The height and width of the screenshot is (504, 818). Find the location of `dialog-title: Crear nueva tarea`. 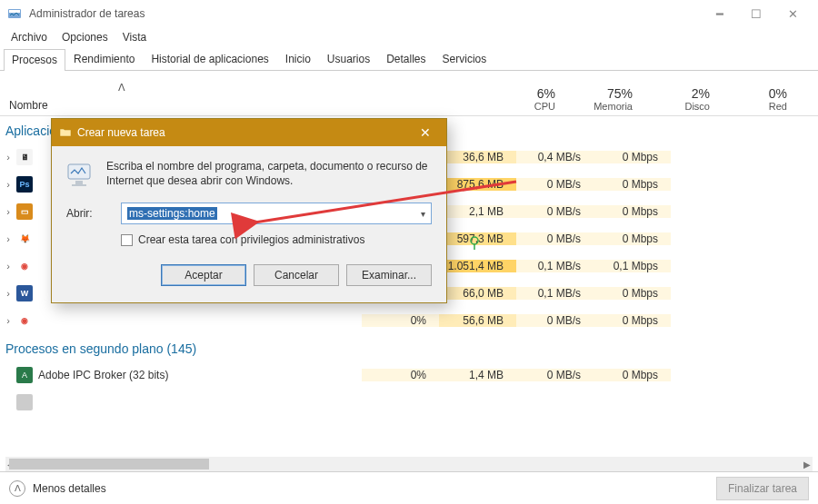

dialog-title: Crear nueva tarea is located at coordinates (244, 133).